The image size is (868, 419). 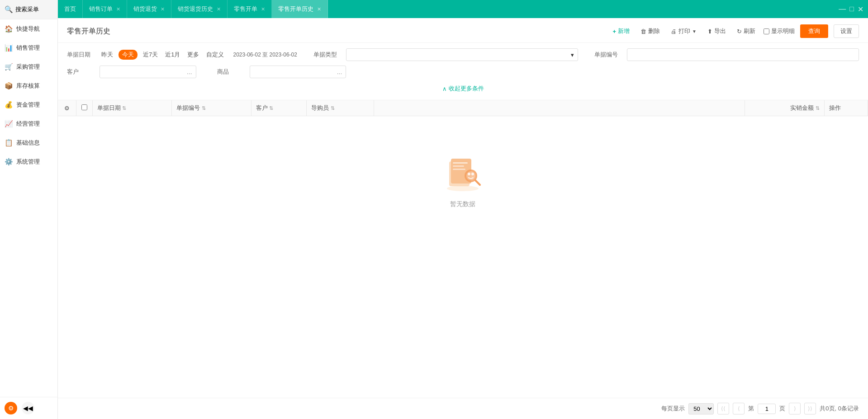 What do you see at coordinates (215, 55) in the screenshot?
I see `shortcut-custom: 自定义` at bounding box center [215, 55].